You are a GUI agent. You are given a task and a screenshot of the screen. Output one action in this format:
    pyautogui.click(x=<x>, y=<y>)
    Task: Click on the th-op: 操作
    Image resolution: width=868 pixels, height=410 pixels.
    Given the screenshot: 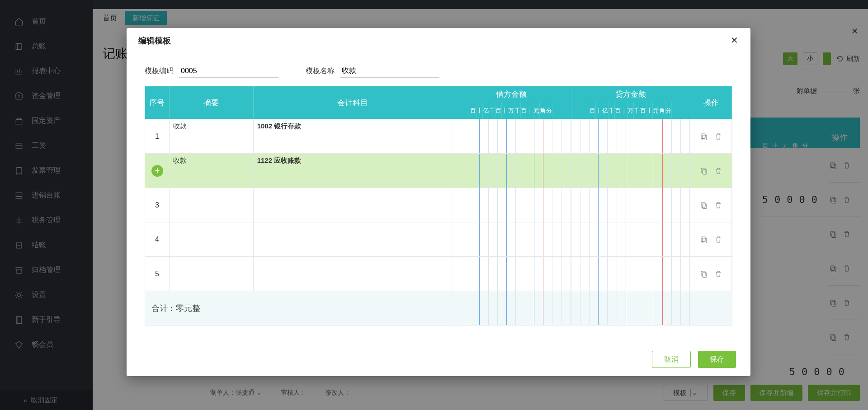 What is the action you would take?
    pyautogui.click(x=711, y=103)
    